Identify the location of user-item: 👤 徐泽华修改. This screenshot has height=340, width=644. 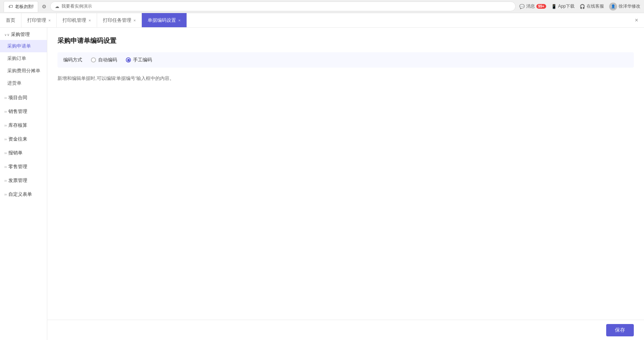
(625, 7).